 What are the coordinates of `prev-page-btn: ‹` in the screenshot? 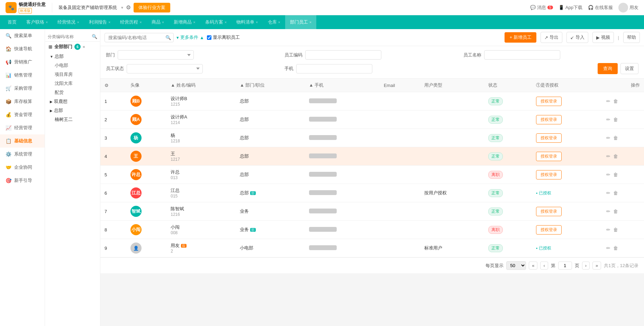 It's located at (544, 265).